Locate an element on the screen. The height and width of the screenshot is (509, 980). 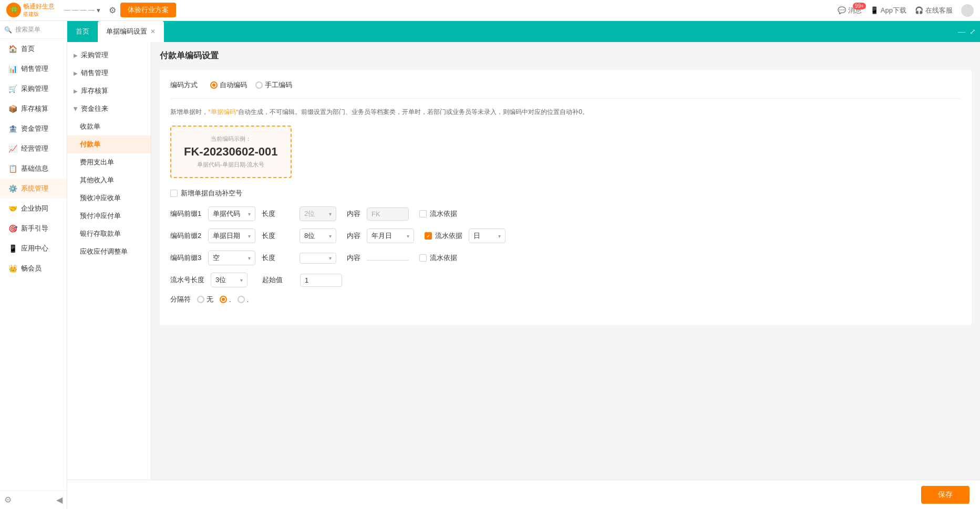
minimize-icon: — is located at coordinates (962, 32).